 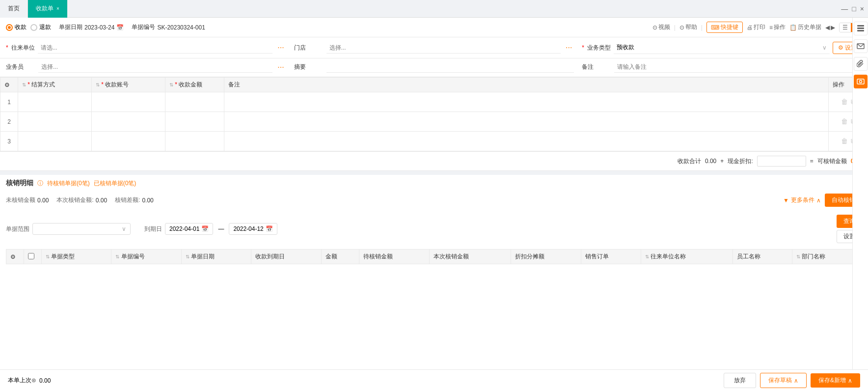 I want to click on shortcut-label: 快捷键, so click(x=730, y=28).